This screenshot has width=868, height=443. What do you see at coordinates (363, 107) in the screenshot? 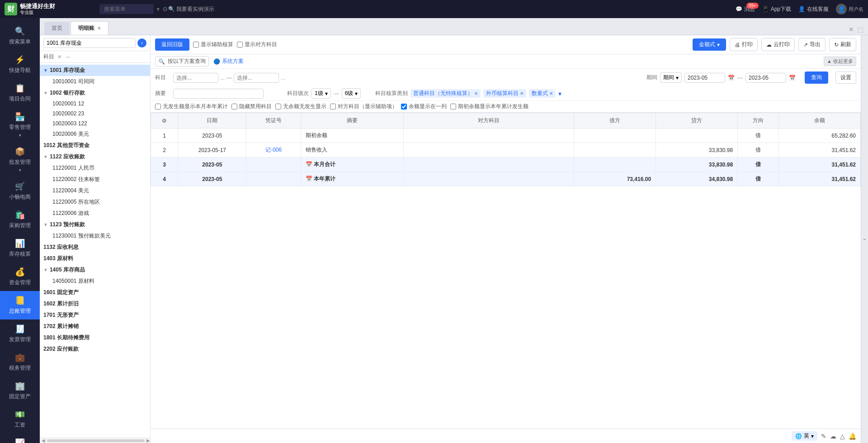
I see `option-contra: 对方科目（显示辅助项）` at bounding box center [363, 107].